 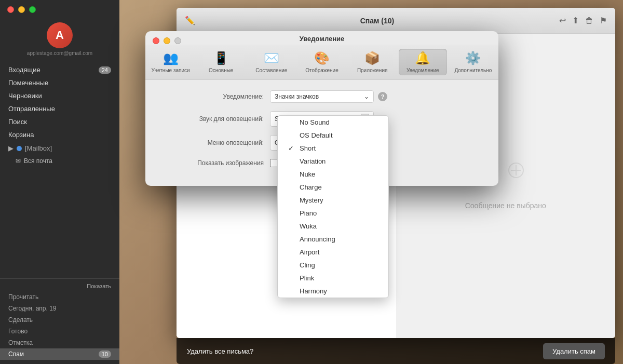 What do you see at coordinates (218, 119) in the screenshot?
I see `sound-label: Звук для оповещений:` at bounding box center [218, 119].